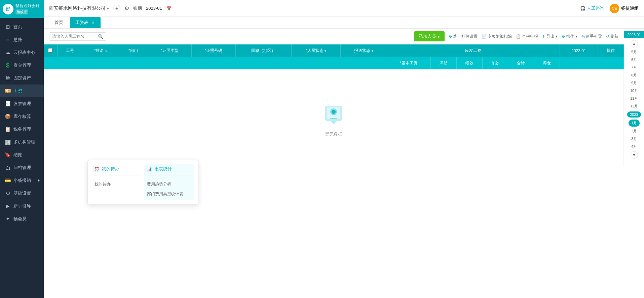 The image size is (644, 298). I want to click on trend-item-label: 费用趋势分析, so click(159, 184).